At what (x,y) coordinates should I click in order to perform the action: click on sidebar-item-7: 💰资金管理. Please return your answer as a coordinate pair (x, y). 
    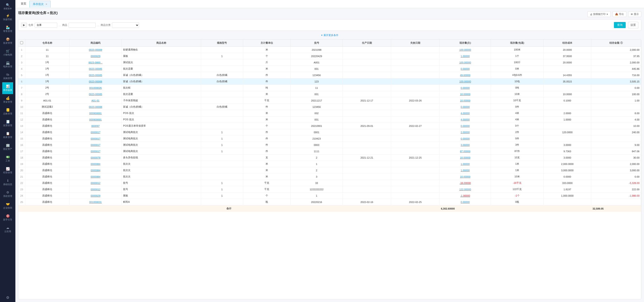
    Looking at the image, I should click on (8, 100).